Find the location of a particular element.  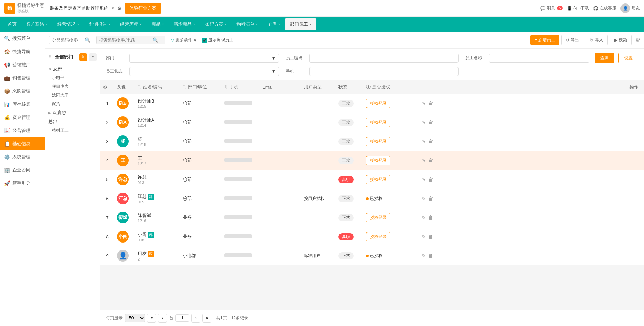

dept-filter-select: ▼ is located at coordinates (204, 58).